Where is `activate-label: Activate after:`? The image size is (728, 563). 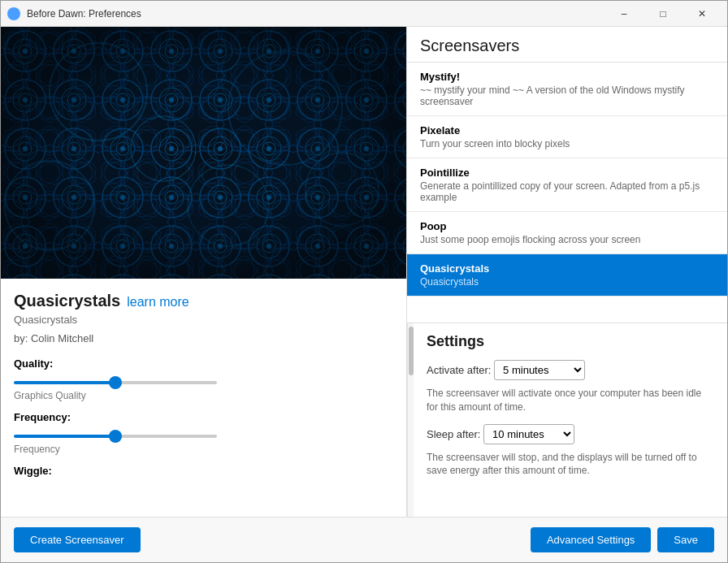
activate-label: Activate after: is located at coordinates (460, 370).